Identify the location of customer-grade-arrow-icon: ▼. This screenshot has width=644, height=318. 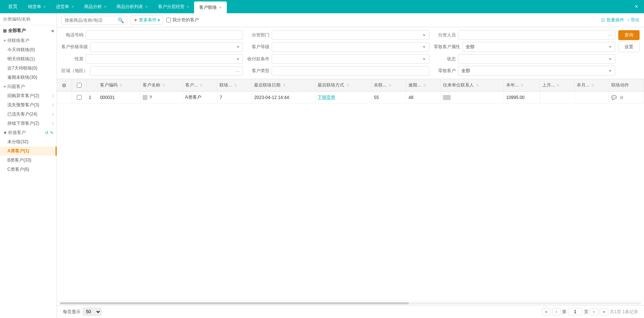
(424, 47).